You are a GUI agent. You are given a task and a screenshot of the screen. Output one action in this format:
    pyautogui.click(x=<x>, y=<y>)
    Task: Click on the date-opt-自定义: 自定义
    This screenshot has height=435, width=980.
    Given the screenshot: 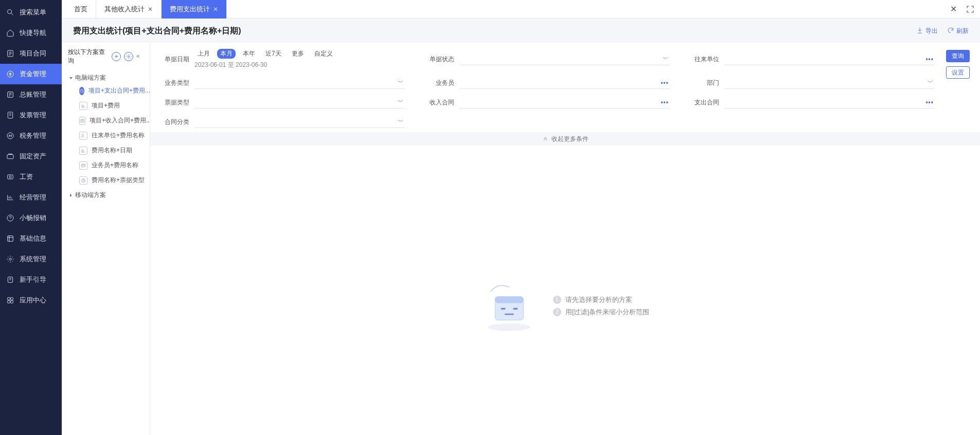 What is the action you would take?
    pyautogui.click(x=324, y=53)
    